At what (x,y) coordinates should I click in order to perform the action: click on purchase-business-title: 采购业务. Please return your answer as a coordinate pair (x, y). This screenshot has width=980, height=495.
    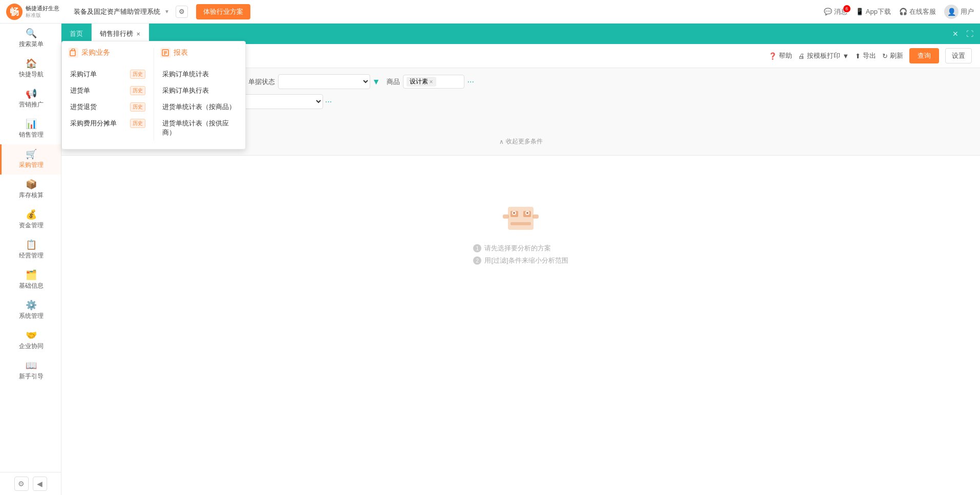
    Looking at the image, I should click on (96, 53).